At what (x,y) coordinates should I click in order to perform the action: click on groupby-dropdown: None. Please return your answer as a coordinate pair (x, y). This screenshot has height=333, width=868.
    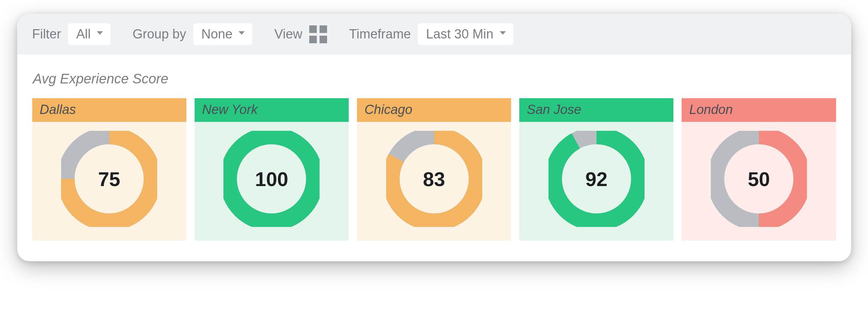
    Looking at the image, I should click on (223, 34).